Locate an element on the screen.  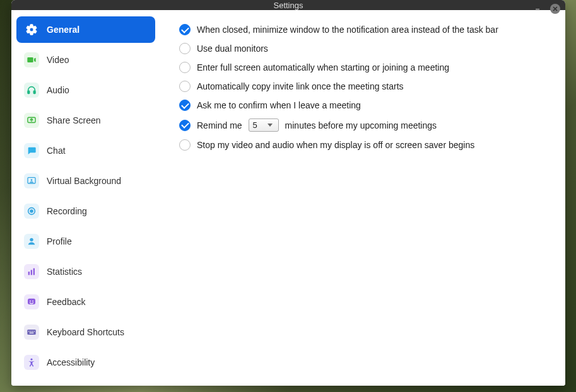
sidebar-item-label: Chat is located at coordinates (56, 151).